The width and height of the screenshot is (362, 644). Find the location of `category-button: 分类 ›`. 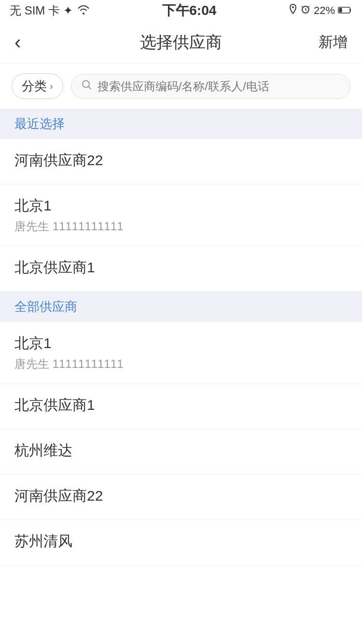

category-button: 分类 › is located at coordinates (38, 86).